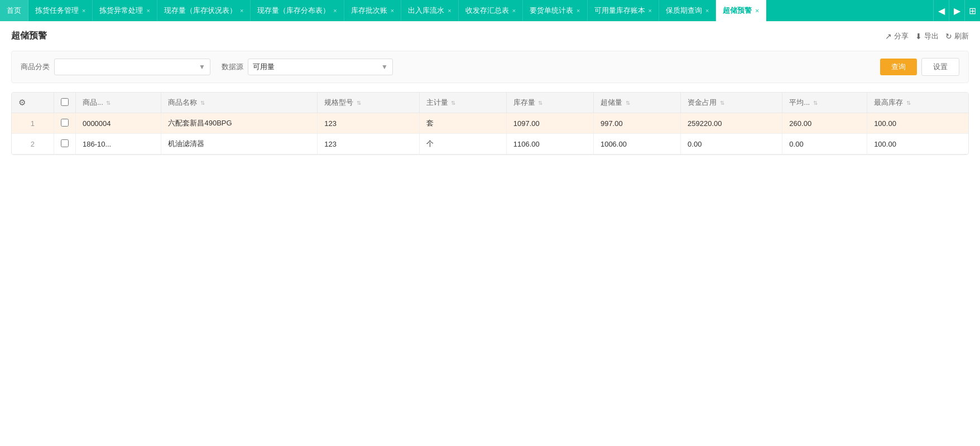  I want to click on nav-expiry-query: 保质期查询 ×, so click(688, 11).